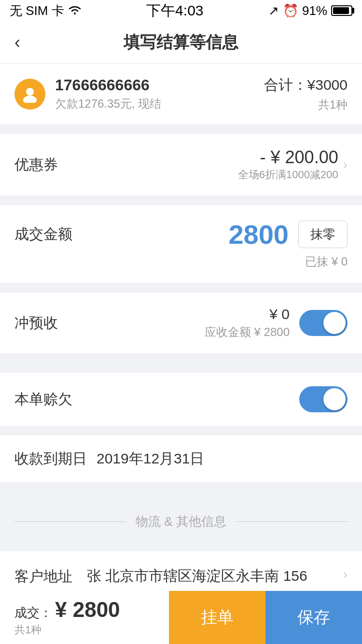  What do you see at coordinates (70, 521) in the screenshot?
I see `divider-line-left` at bounding box center [70, 521].